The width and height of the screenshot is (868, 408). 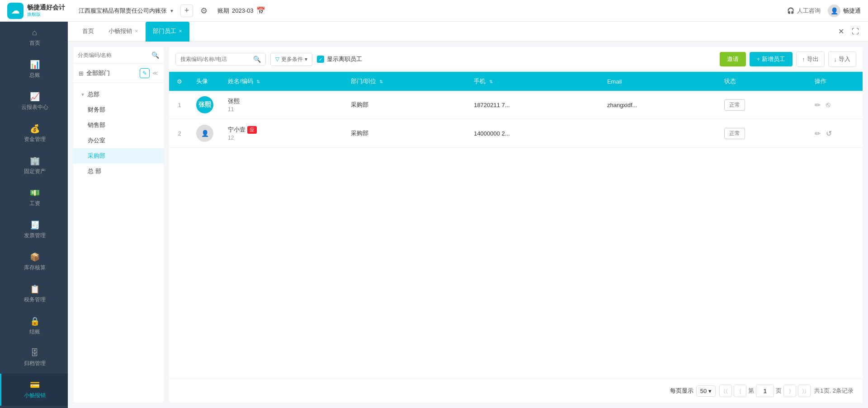 I want to click on col-dept: 部门/职位 ⇅, so click(x=406, y=81).